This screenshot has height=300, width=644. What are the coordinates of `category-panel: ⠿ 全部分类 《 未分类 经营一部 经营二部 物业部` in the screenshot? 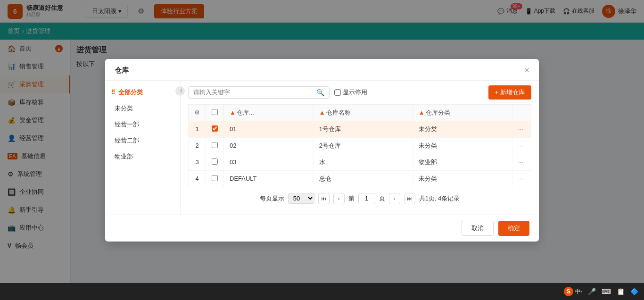 It's located at (143, 148).